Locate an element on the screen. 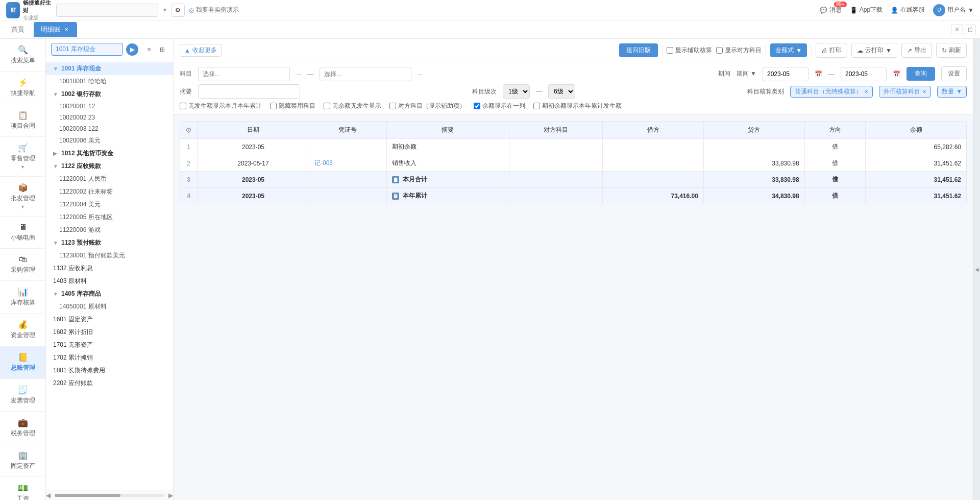 Image resolution: width=980 pixels, height=500 pixels. cb-opening-ytd-input is located at coordinates (537, 106).